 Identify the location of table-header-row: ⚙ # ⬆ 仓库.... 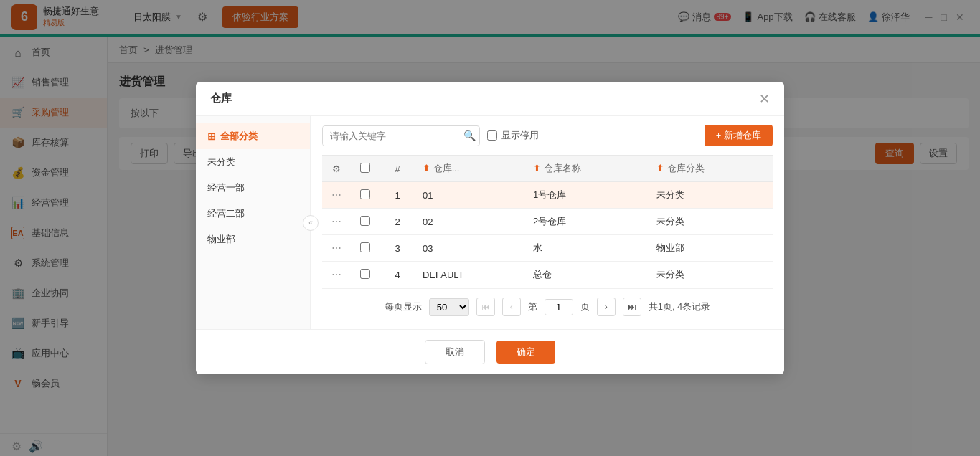
(547, 169).